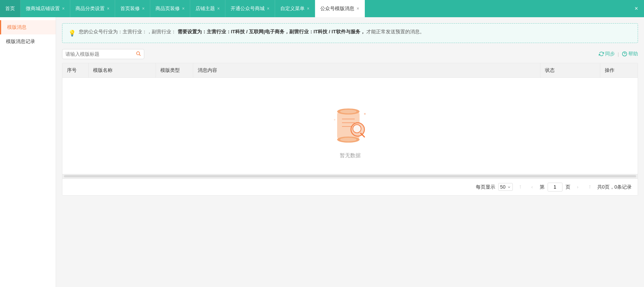  What do you see at coordinates (295, 9) in the screenshot?
I see `nav-tab-menu: 自定义菜单 ×` at bounding box center [295, 9].